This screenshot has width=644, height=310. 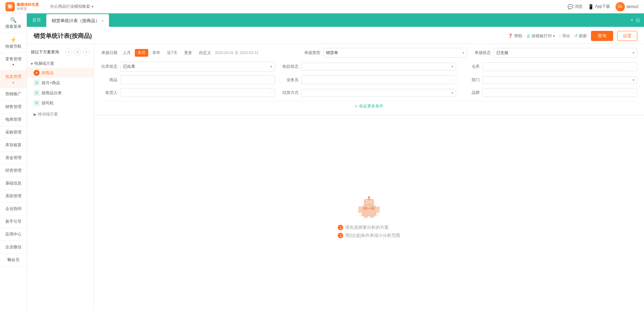 I want to click on filter-warehouse-status-control: 已出库 ▾, so click(x=198, y=66).